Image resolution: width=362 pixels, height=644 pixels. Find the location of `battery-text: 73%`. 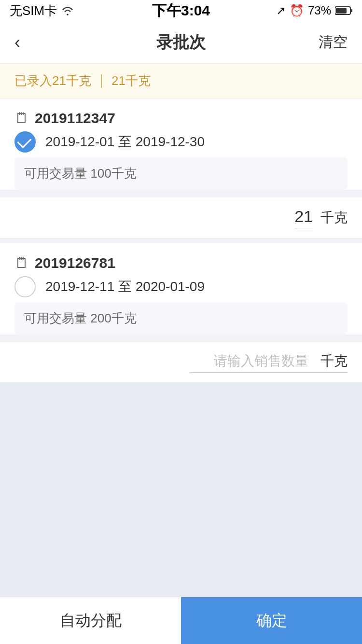

battery-text: 73% is located at coordinates (320, 11).